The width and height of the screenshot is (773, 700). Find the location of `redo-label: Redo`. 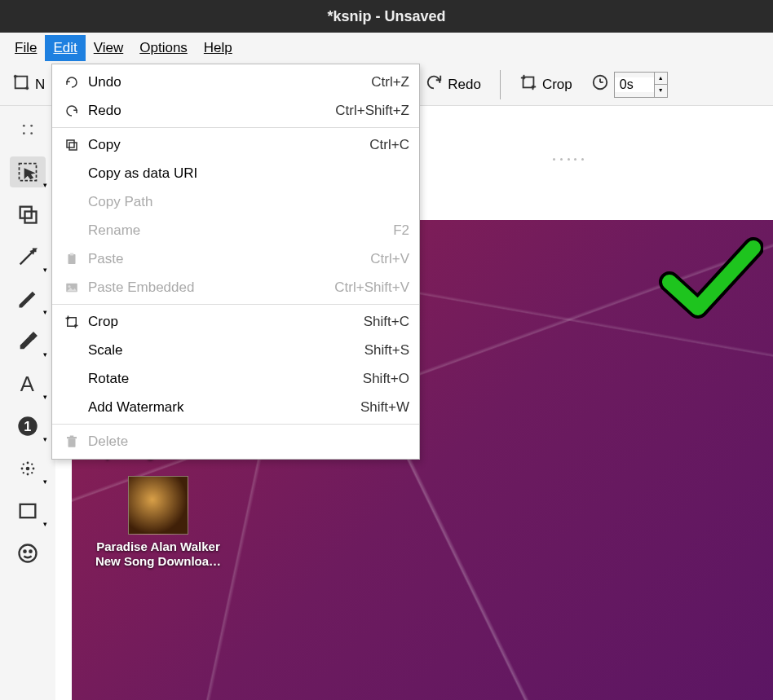

redo-label: Redo is located at coordinates (465, 85).